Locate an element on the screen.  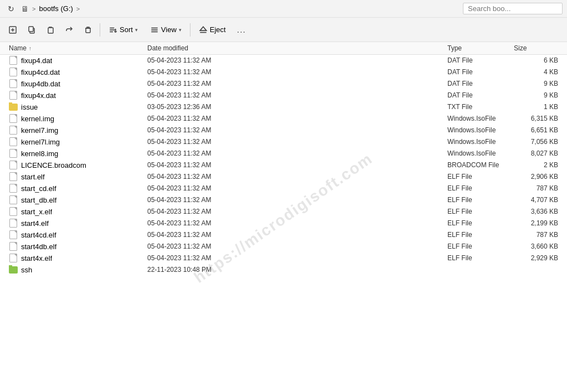
more-button: ... is located at coordinates (241, 30).